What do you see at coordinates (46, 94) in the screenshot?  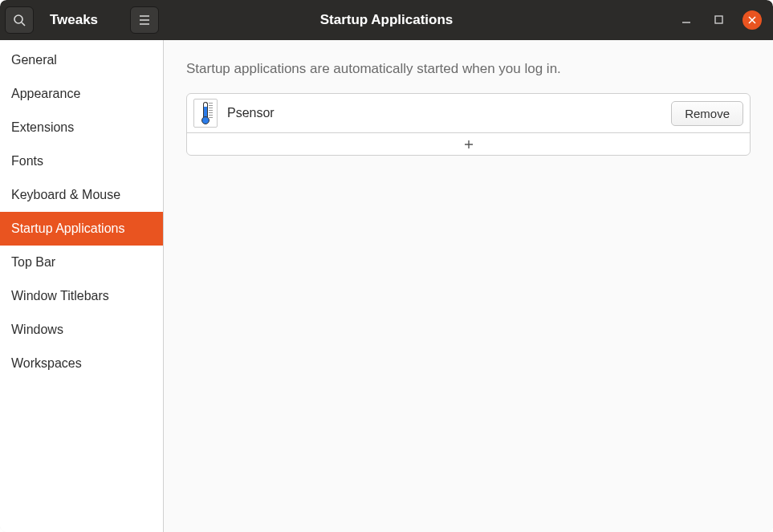 I see `sidebar-item-label: Appearance` at bounding box center [46, 94].